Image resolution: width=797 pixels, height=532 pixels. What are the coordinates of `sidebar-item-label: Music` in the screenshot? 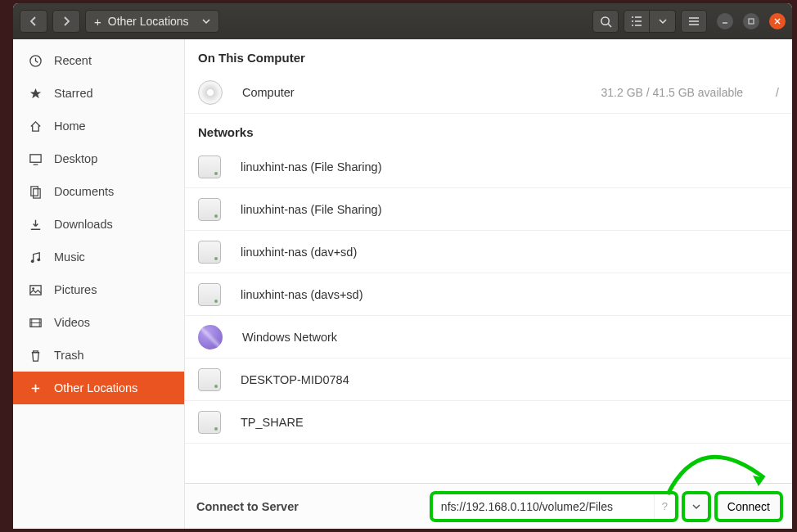 It's located at (70, 257).